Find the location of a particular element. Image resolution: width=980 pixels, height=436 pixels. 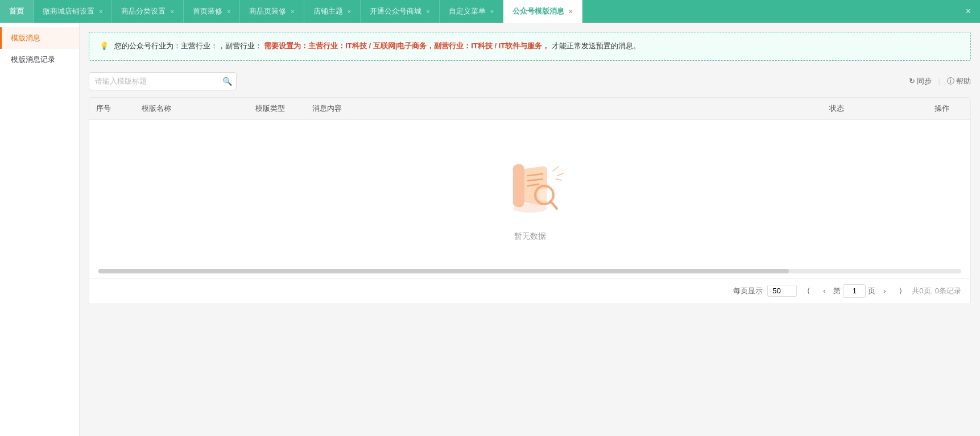

tab-tplmsg: 公众号模版消息 × is located at coordinates (543, 11).